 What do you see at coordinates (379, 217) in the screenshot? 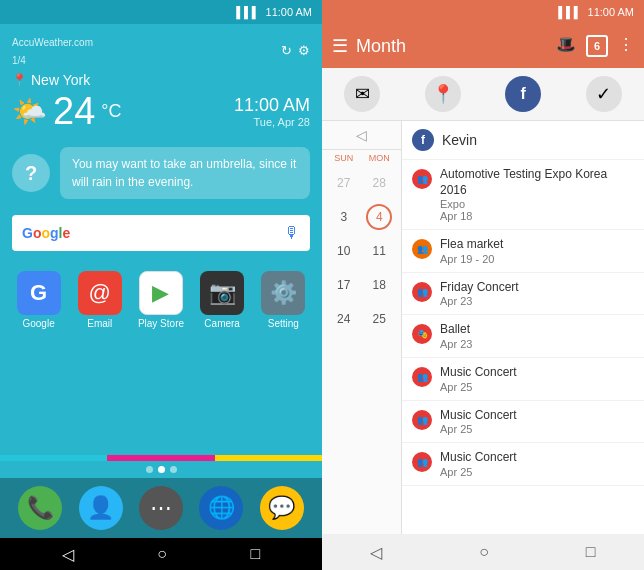
I see `cal-day-4: 4` at bounding box center [379, 217].